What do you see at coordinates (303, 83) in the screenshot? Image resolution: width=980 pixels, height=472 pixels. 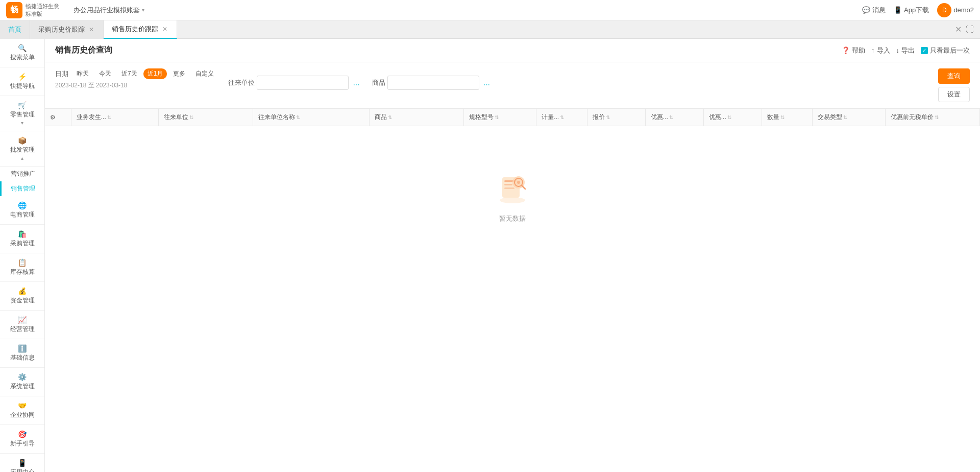 I see `counterparty-input` at bounding box center [303, 83].